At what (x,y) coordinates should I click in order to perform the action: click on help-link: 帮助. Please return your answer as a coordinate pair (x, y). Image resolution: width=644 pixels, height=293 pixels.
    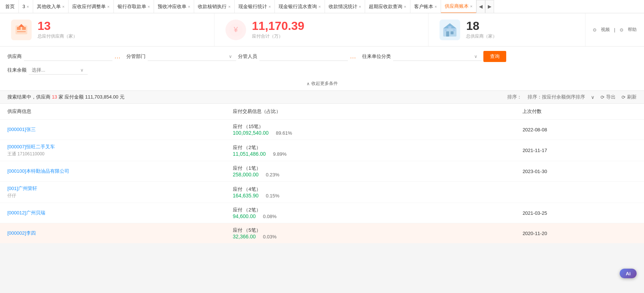
    Looking at the image, I should click on (632, 30).